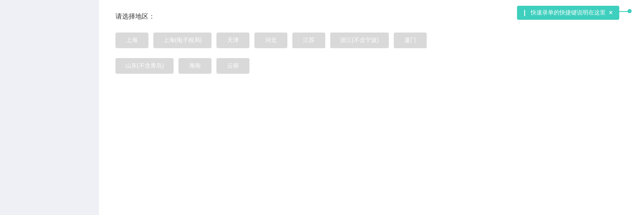 This screenshot has height=215, width=644. Describe the element at coordinates (624, 12) in the screenshot. I see `tooltip-connector` at that location.